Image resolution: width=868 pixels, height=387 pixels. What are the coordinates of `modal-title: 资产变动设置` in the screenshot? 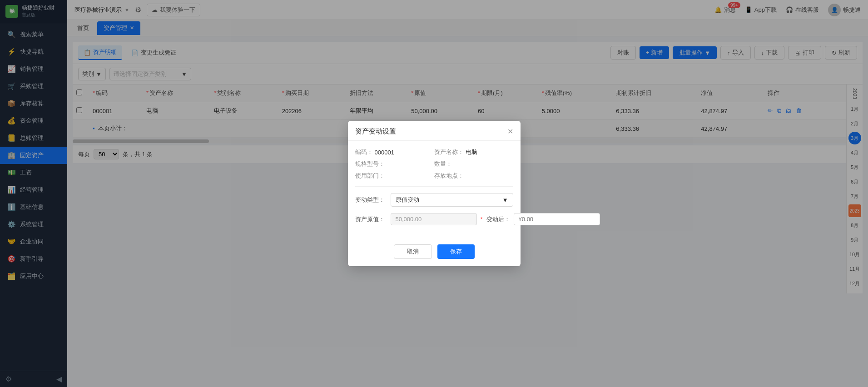 It's located at (376, 132).